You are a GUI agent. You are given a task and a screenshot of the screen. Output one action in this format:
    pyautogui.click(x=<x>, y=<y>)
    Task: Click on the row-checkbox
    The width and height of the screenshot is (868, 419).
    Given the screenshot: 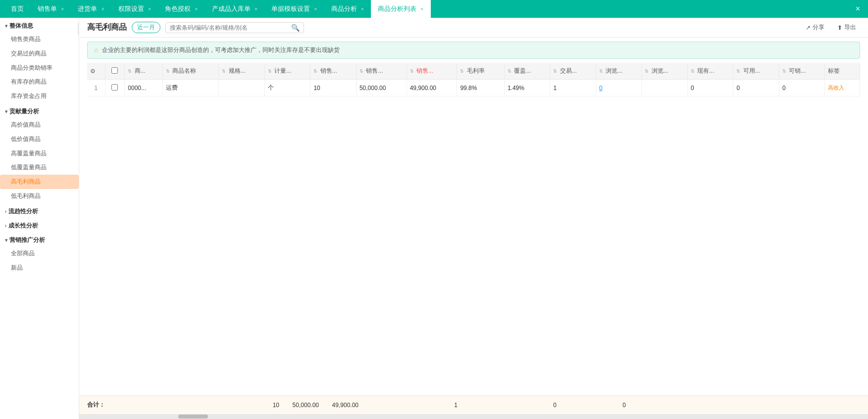 What is the action you would take?
    pyautogui.click(x=115, y=87)
    